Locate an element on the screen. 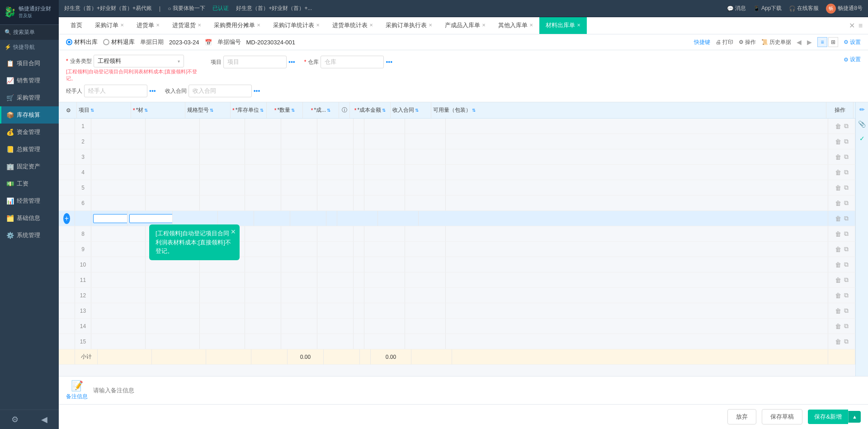  nav-tab-purchase-order: 采购订单 ✕ is located at coordinates (109, 26).